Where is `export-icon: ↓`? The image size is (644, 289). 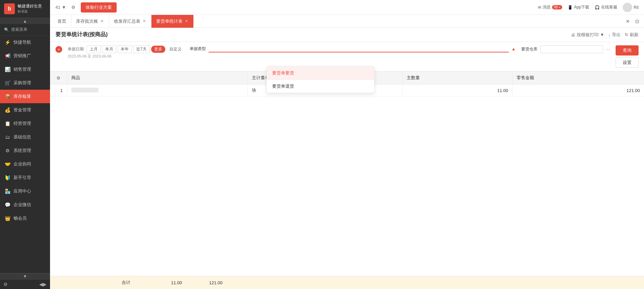 export-icon: ↓ is located at coordinates (610, 35).